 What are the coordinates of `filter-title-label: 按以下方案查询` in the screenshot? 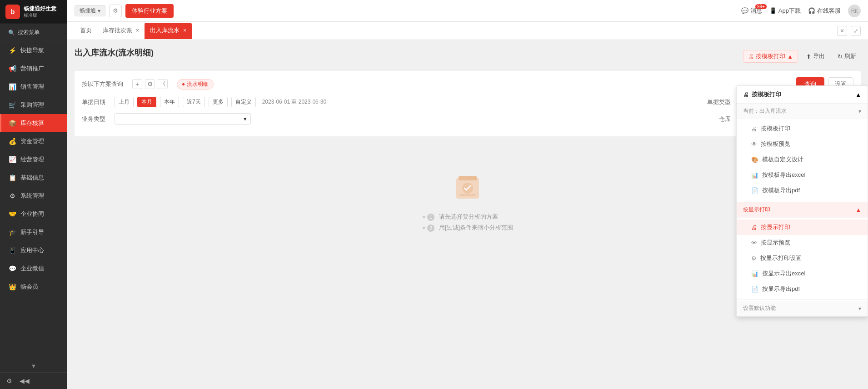 It's located at (103, 84).